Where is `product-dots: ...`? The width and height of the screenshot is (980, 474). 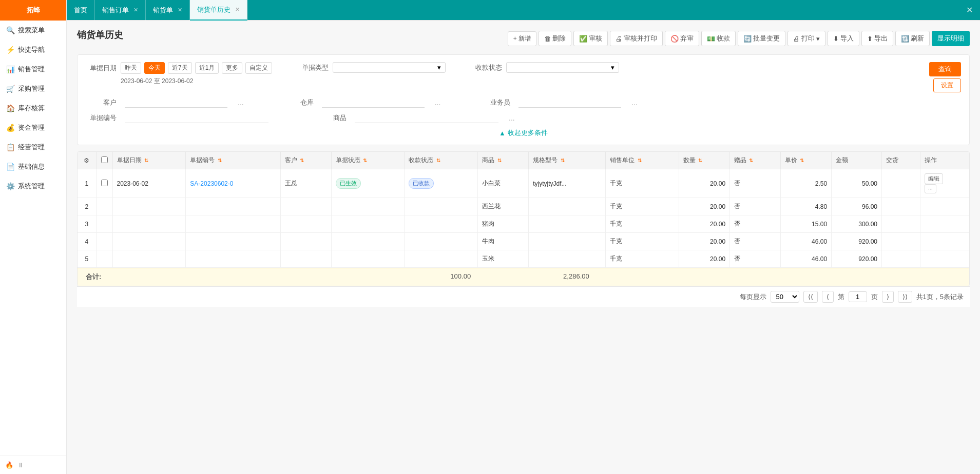 product-dots: ... is located at coordinates (512, 118).